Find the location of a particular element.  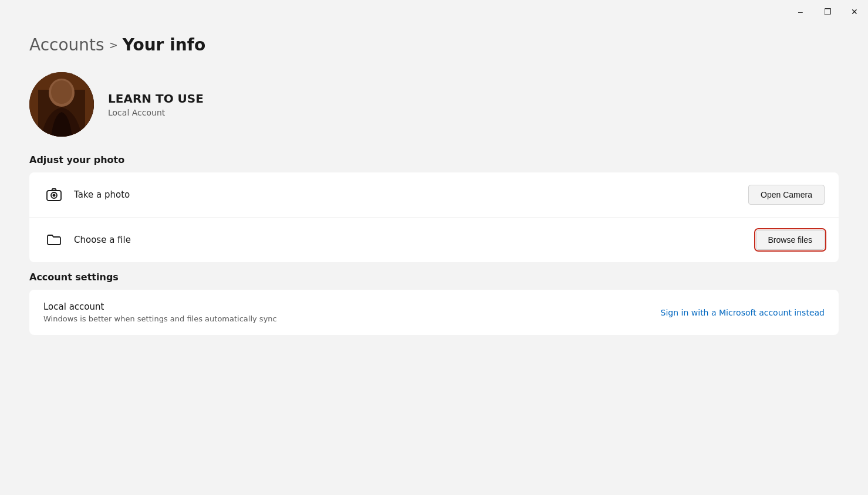

account-settings-label: Account settings is located at coordinates (434, 277).